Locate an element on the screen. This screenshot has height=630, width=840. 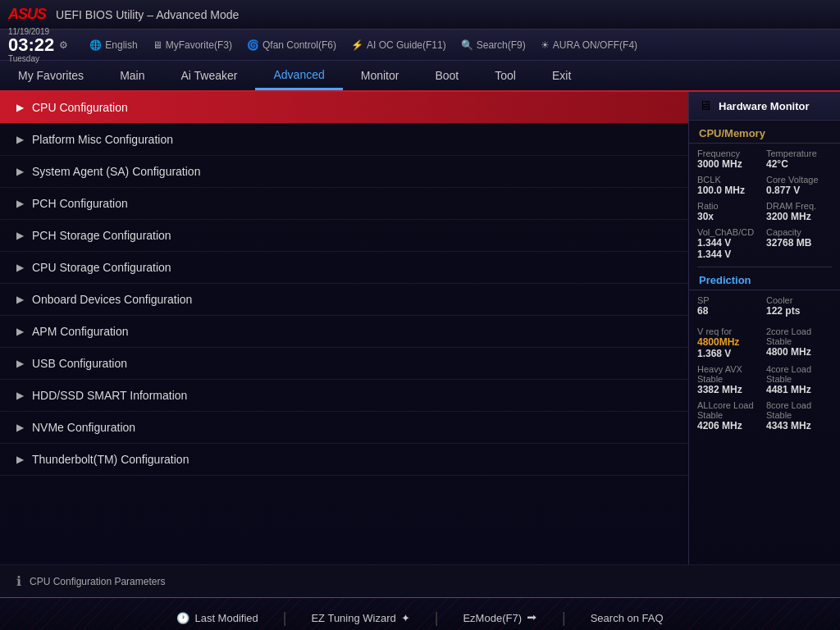
menu-apm-config: ▶ APM Configuration is located at coordinates (345, 331).